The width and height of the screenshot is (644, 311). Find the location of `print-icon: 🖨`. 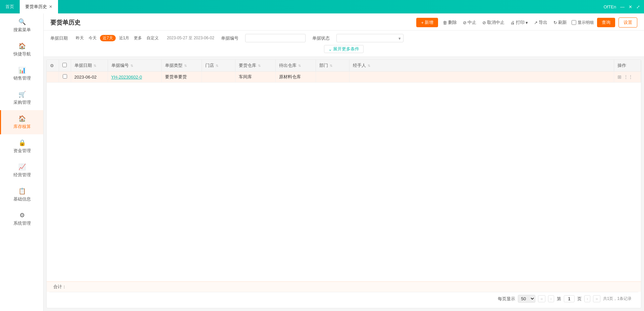

print-icon: 🖨 is located at coordinates (513, 23).